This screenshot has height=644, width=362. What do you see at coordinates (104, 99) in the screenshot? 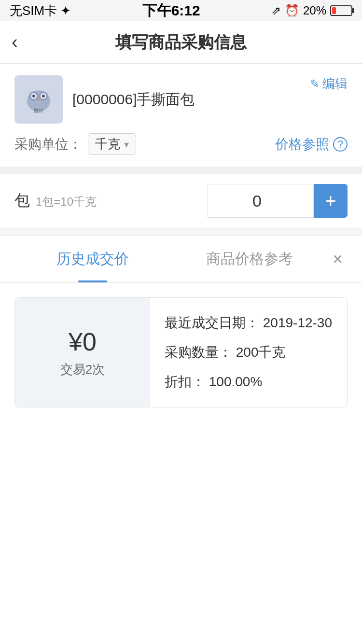
I see `product-left: 野计 [0000006]手撕面包` at bounding box center [104, 99].